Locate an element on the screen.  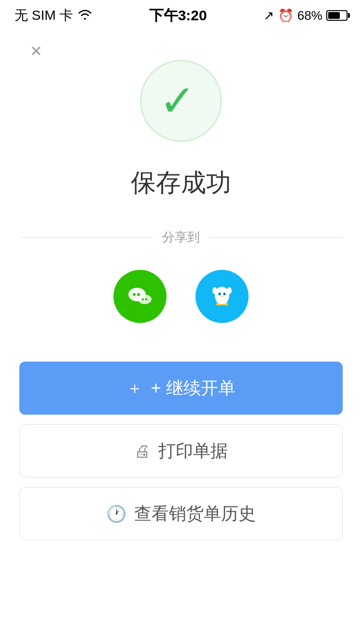
location-icon: ↗ is located at coordinates (269, 15).